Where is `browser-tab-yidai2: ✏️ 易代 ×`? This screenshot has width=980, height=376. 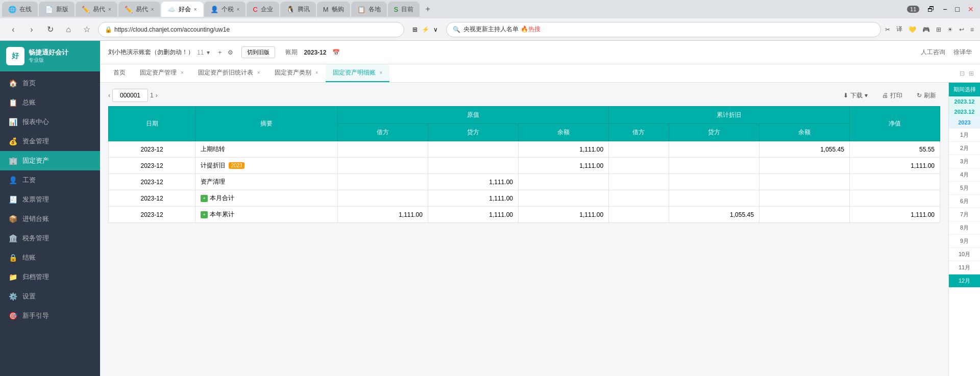 browser-tab-yidai2: ✏️ 易代 × is located at coordinates (139, 9).